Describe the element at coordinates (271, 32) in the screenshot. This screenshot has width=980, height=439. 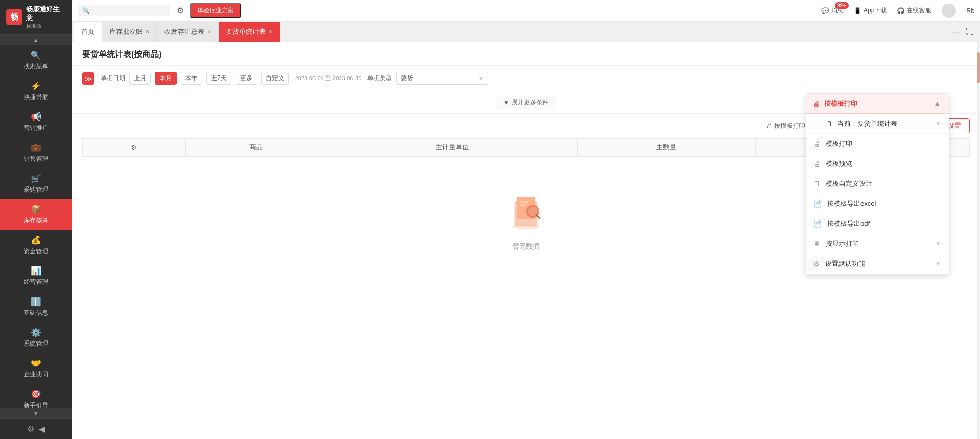
I see `tab-order-stat-close: ×` at that location.